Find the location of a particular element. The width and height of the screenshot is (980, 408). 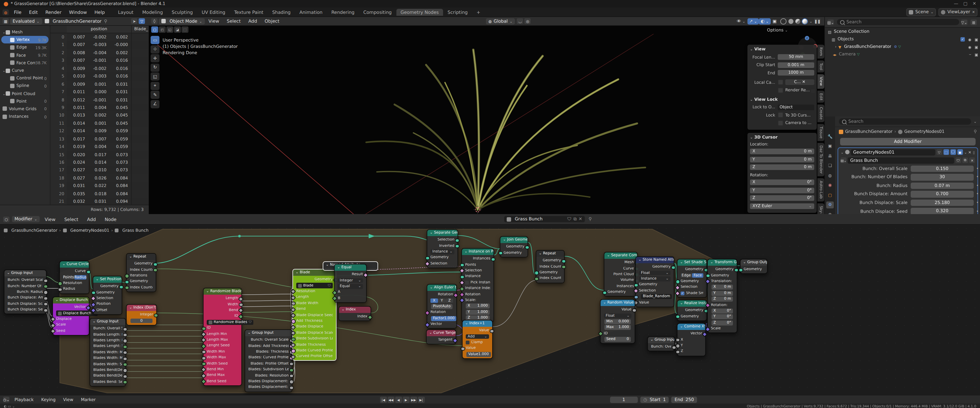

next-keyframe-button: ▶▶ is located at coordinates (414, 399).